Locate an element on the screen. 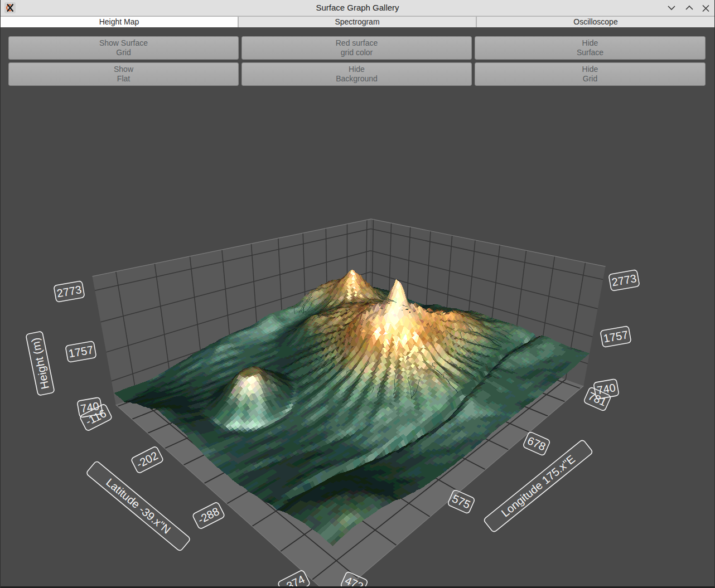 Image resolution: width=715 pixels, height=588 pixels. svg-text: Latitude -39.x"N is located at coordinates (138, 506).